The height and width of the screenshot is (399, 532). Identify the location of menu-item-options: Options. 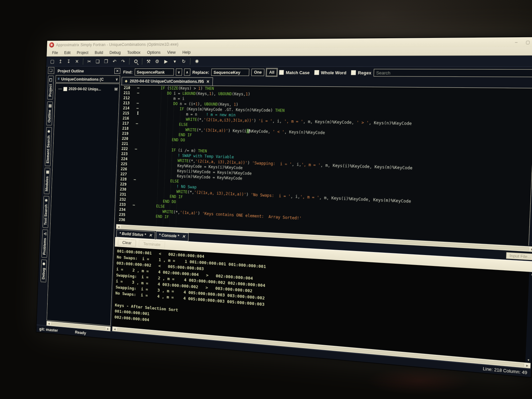
(154, 53).